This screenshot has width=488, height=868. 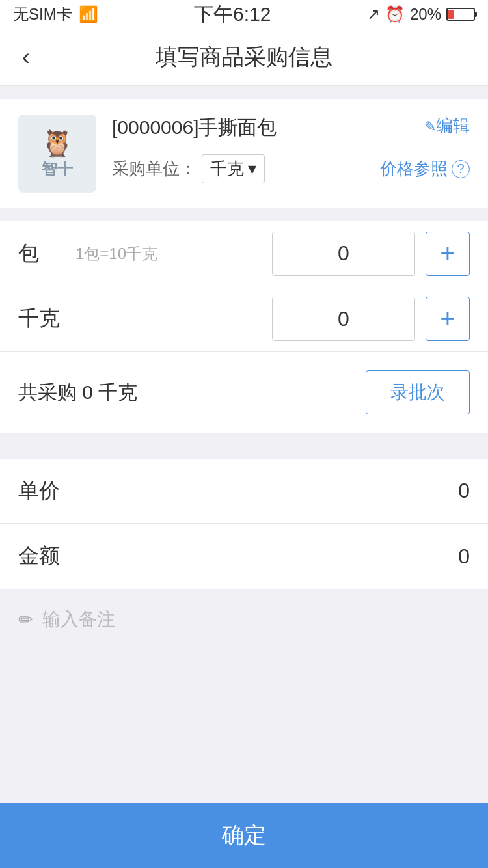 I want to click on status-time: 下午6:12, so click(x=232, y=14).